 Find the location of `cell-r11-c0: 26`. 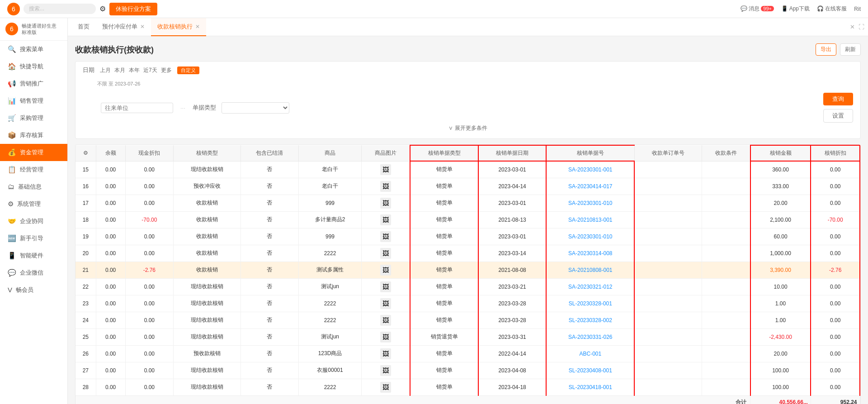

cell-r11-c0: 26 is located at coordinates (86, 354).